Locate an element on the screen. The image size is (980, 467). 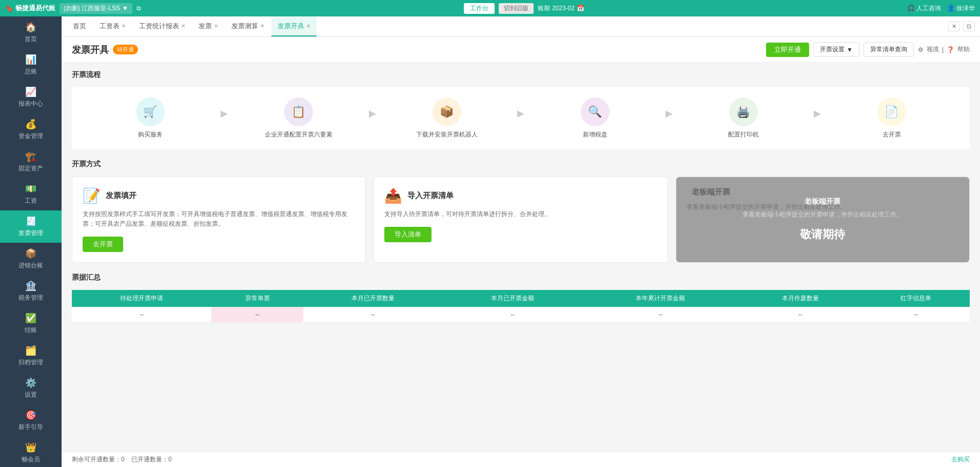
sidebar-label-member: 畅会员 is located at coordinates (31, 460).